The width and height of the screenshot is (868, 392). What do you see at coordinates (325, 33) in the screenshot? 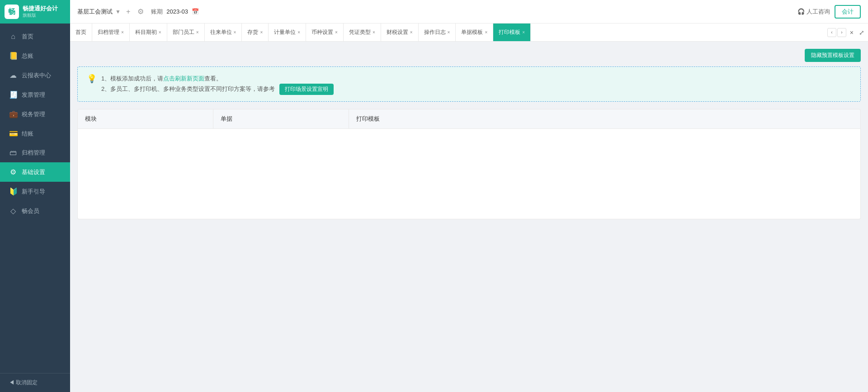
I see `tab-currency: 币种设置 ×` at bounding box center [325, 33].